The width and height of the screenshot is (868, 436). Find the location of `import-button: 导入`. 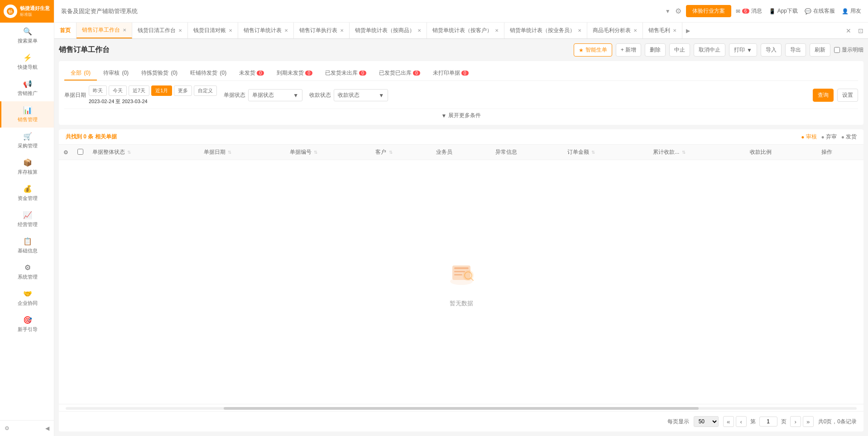

import-button: 导入 is located at coordinates (771, 50).